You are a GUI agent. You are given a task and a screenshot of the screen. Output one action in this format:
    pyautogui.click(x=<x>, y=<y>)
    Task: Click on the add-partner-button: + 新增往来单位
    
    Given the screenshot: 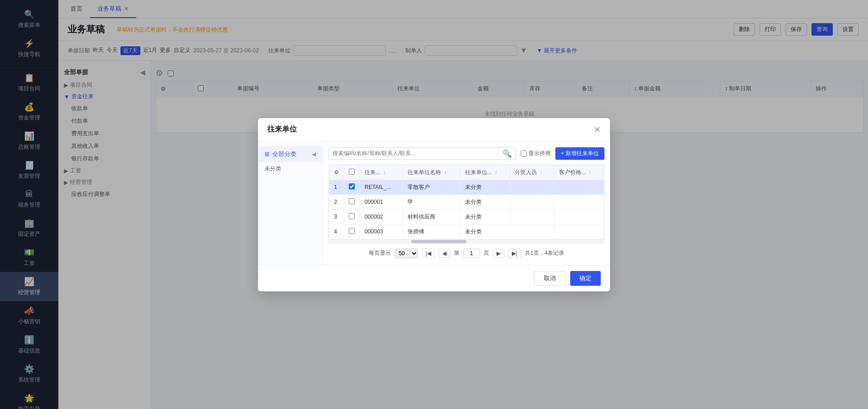 What is the action you would take?
    pyautogui.click(x=580, y=154)
    